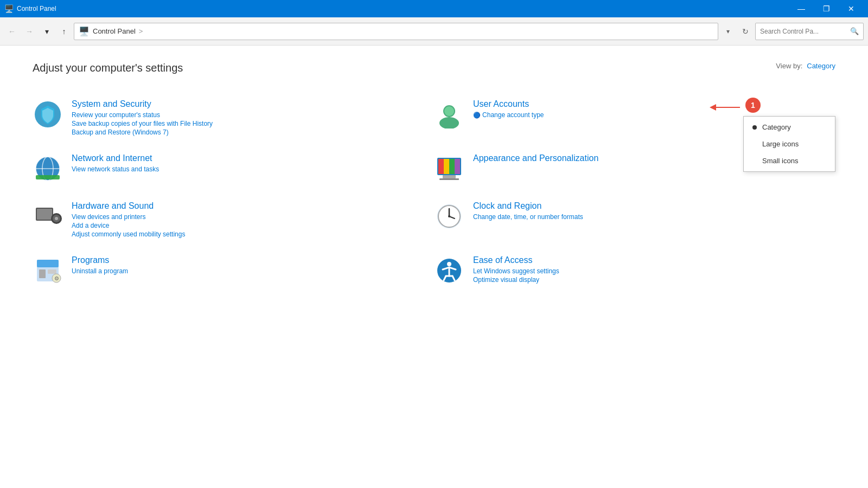 Image resolution: width=868 pixels, height=488 pixels. I want to click on maximize-button: ❐, so click(826, 9).